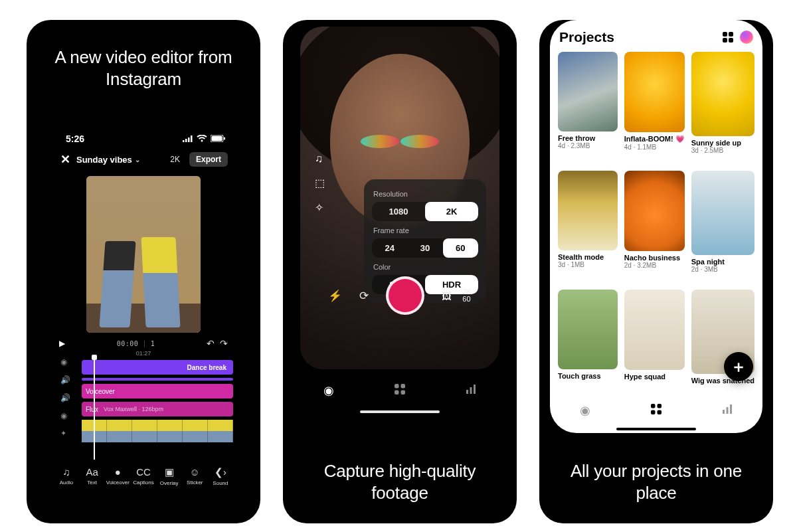 This screenshot has width=797, height=532. What do you see at coordinates (364, 296) in the screenshot?
I see `flip-camera-icon: ⟳` at bounding box center [364, 296].